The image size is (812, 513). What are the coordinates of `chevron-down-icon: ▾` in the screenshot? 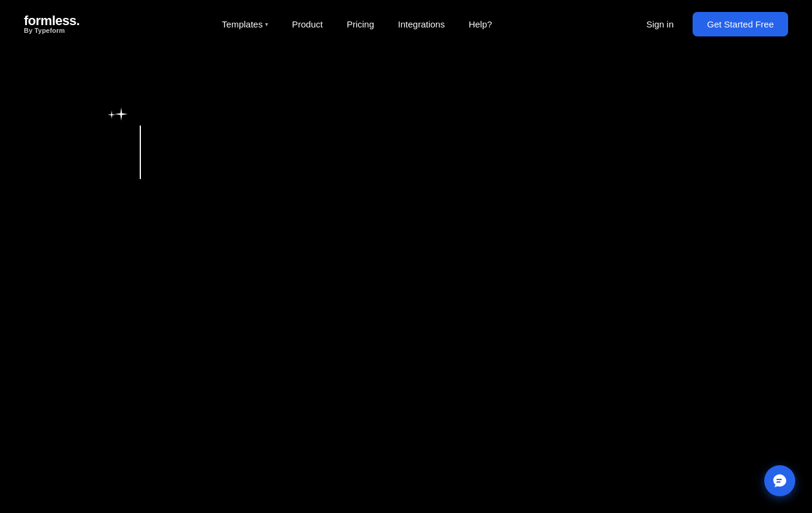 It's located at (266, 24).